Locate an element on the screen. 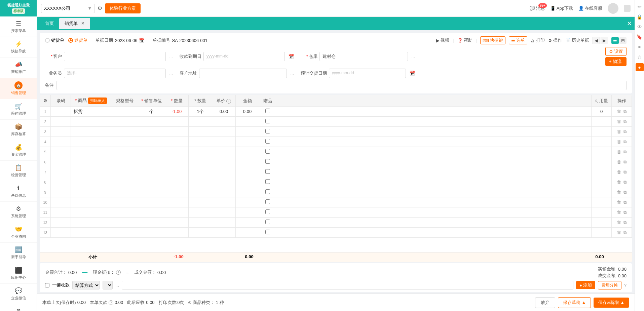 This screenshot has width=644, height=311. help-btn: ❓帮助 is located at coordinates (465, 40).